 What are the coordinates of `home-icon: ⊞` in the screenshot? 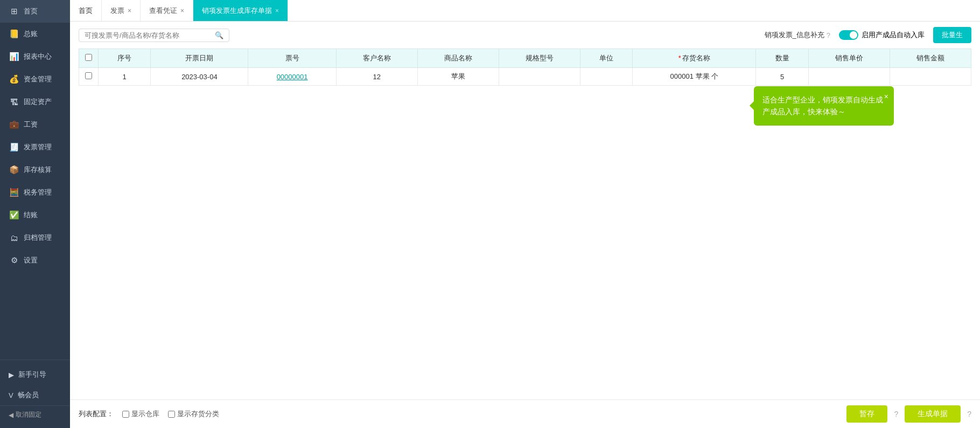 It's located at (14, 11).